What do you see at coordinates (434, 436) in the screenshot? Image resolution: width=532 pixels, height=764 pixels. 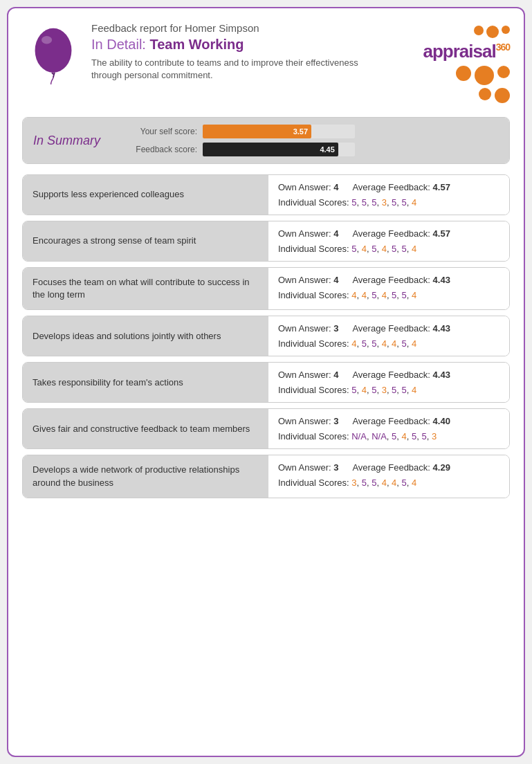 I see `score-value: 3` at bounding box center [434, 436].